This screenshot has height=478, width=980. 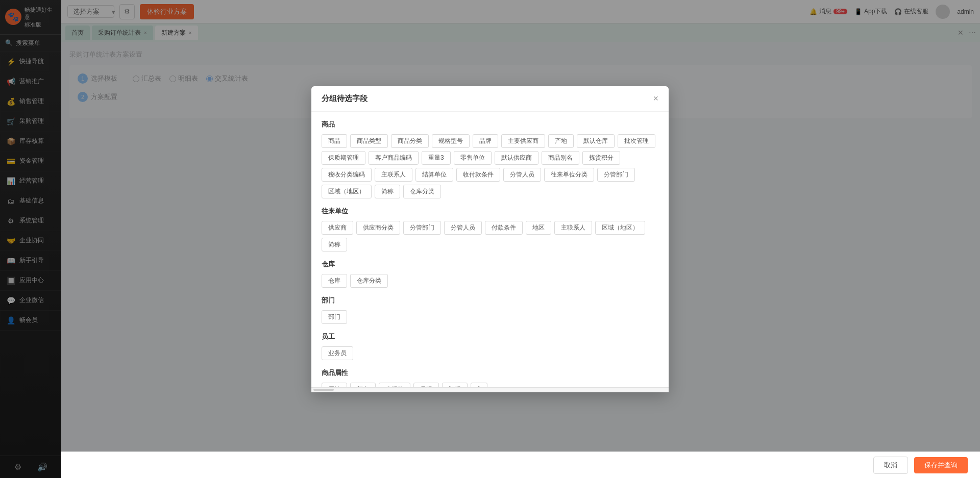 What do you see at coordinates (369, 141) in the screenshot?
I see `tag-商品类型: 商品类型` at bounding box center [369, 141].